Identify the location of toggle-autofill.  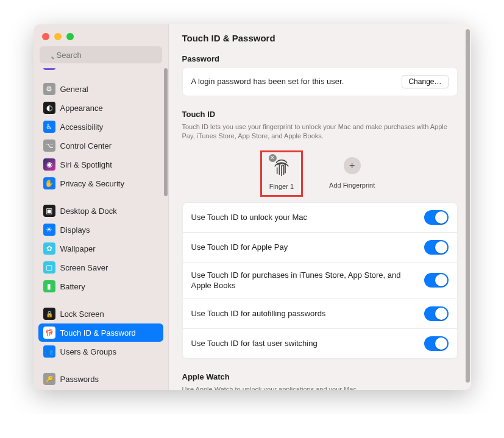
(436, 314).